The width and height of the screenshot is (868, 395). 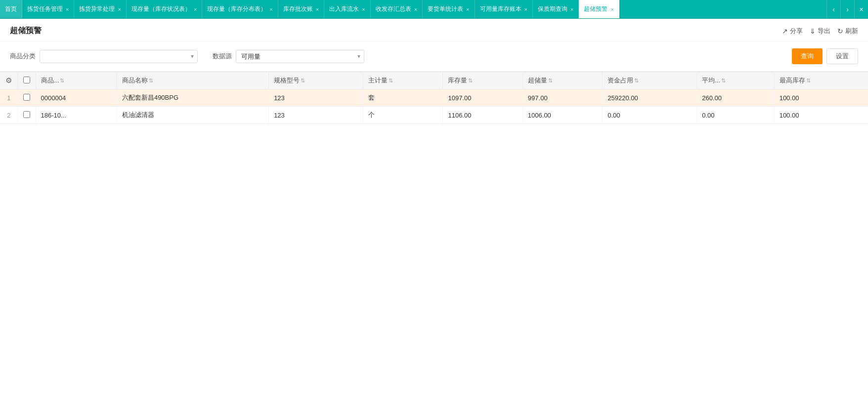 I want to click on query-button: 查询, so click(x=807, y=56).